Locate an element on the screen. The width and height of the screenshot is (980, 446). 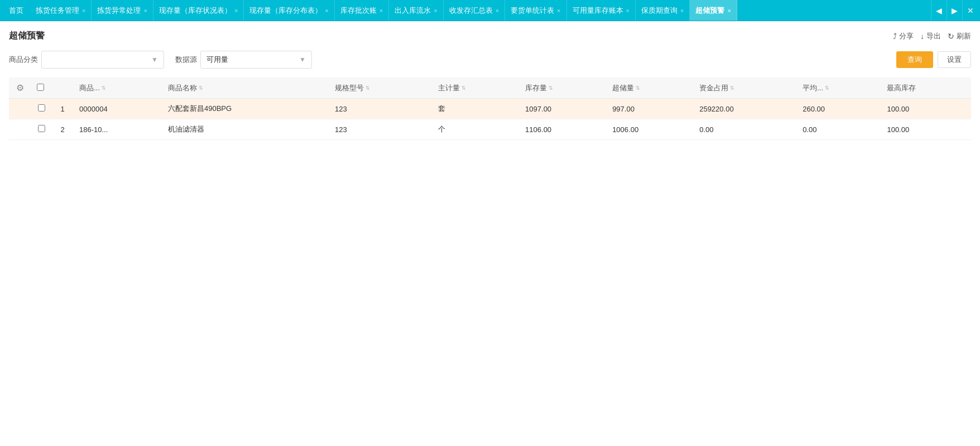
sort-stock-icon: ⇅ is located at coordinates (551, 88).